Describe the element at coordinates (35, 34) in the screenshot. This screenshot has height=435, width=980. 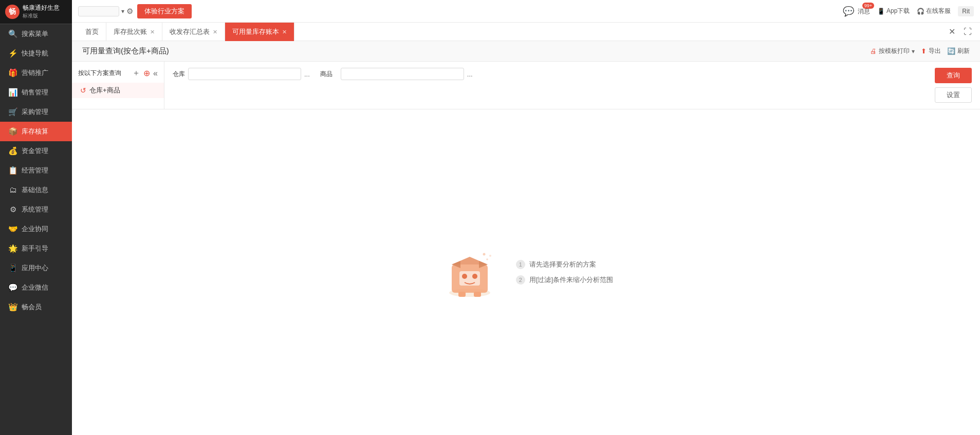
I see `sidebar-label-search: 搜索菜单` at that location.